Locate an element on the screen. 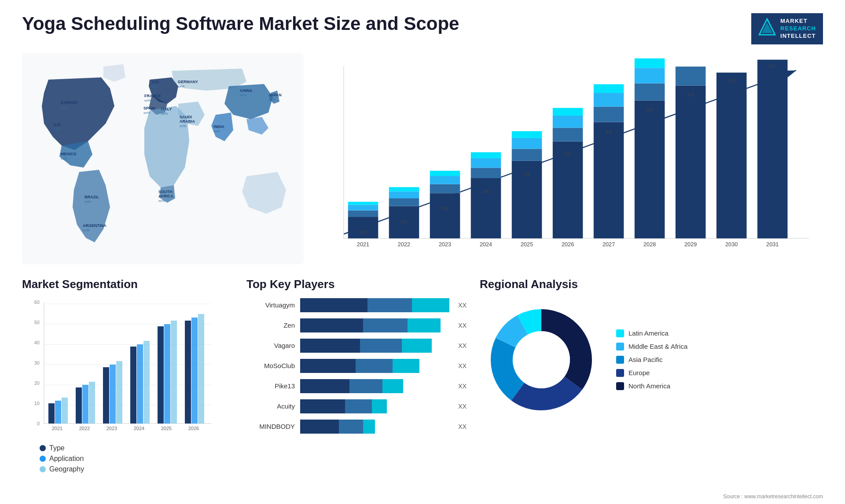  legend-dot-application is located at coordinates (43, 459).